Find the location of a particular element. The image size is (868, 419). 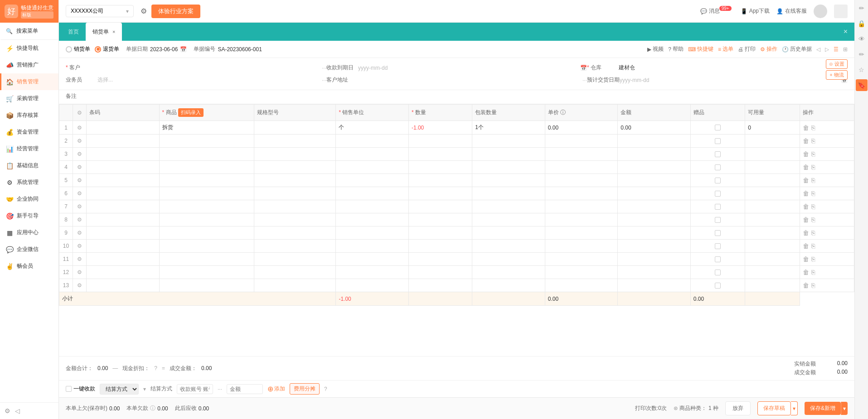

nav-next-icon: ▷ is located at coordinates (827, 49).